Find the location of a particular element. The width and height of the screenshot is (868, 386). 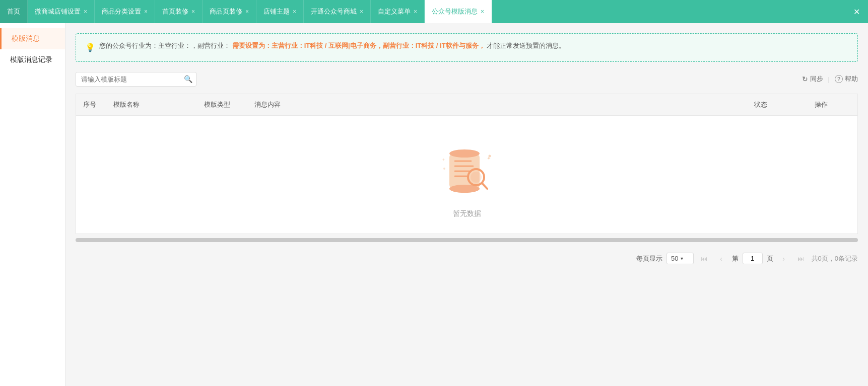

page-first-button: ⏮ is located at coordinates (704, 259).